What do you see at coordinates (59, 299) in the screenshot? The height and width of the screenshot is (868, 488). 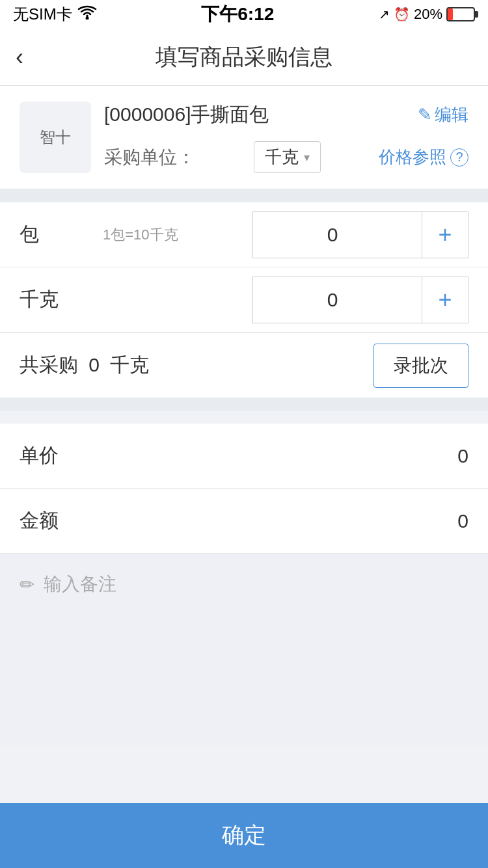 I see `kg-label: 千克` at bounding box center [59, 299].